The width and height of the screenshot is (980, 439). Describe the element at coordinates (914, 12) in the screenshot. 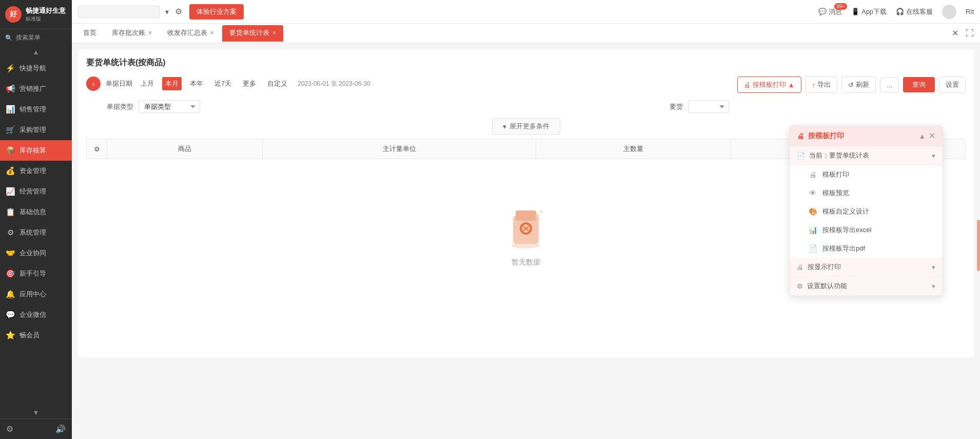

I see `header-online-service: 🎧 在线客服` at that location.